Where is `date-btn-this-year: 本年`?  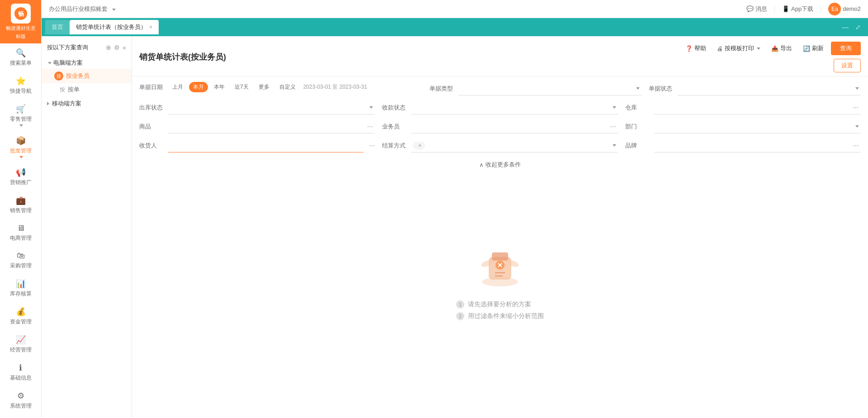 date-btn-this-year: 本年 is located at coordinates (219, 87).